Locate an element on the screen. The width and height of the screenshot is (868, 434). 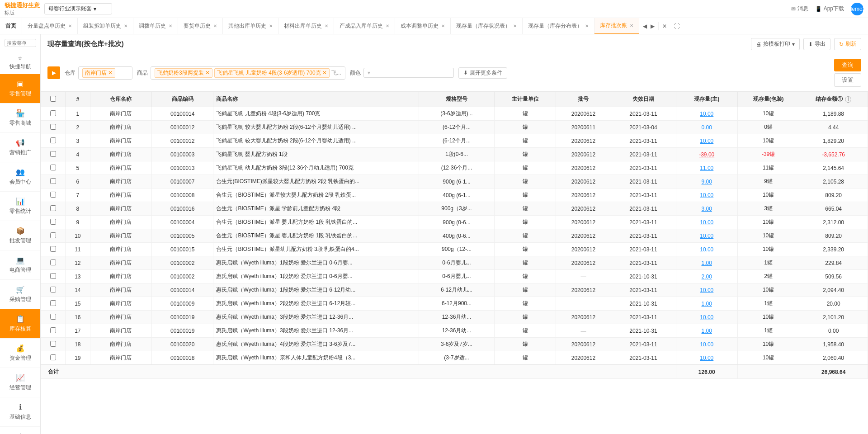
filter-expand-btn: ▶ is located at coordinates (54, 73).